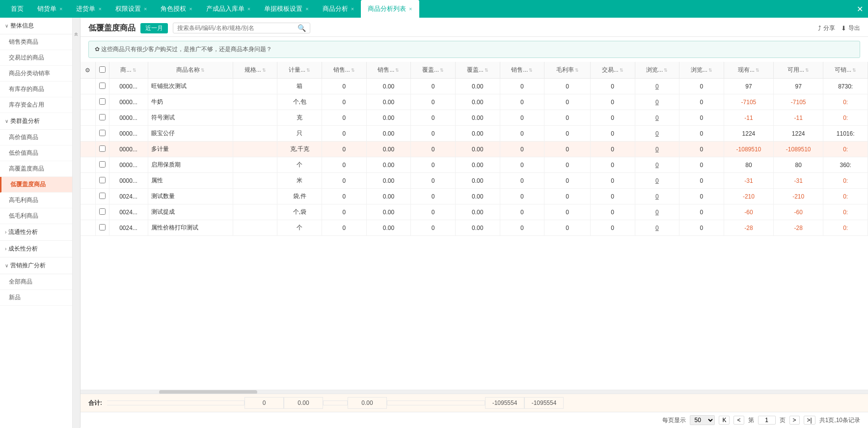 The width and height of the screenshot is (868, 428). What do you see at coordinates (433, 70) in the screenshot?
I see `col-header-coverage1: 覆盖...⇅` at bounding box center [433, 70].